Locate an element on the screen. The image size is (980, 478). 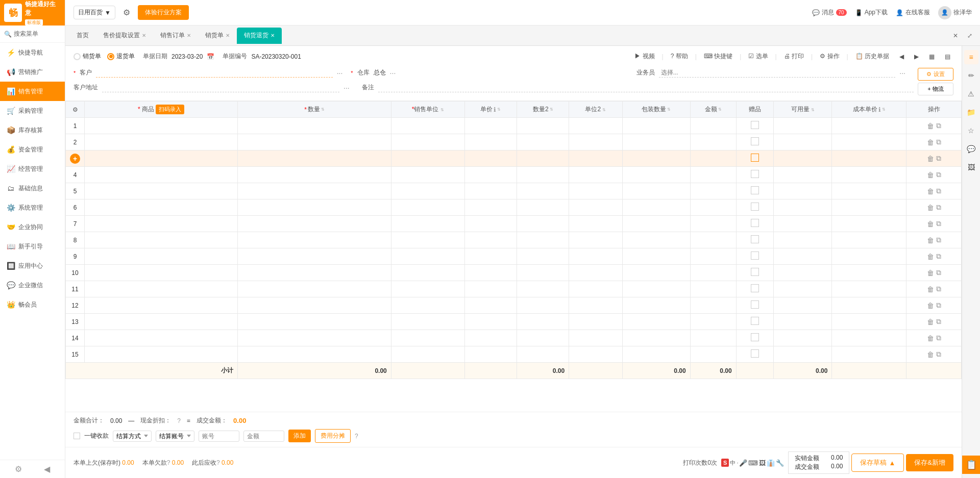
sidebar-item-purchase: 🛒 采购管理 is located at coordinates (33, 111).